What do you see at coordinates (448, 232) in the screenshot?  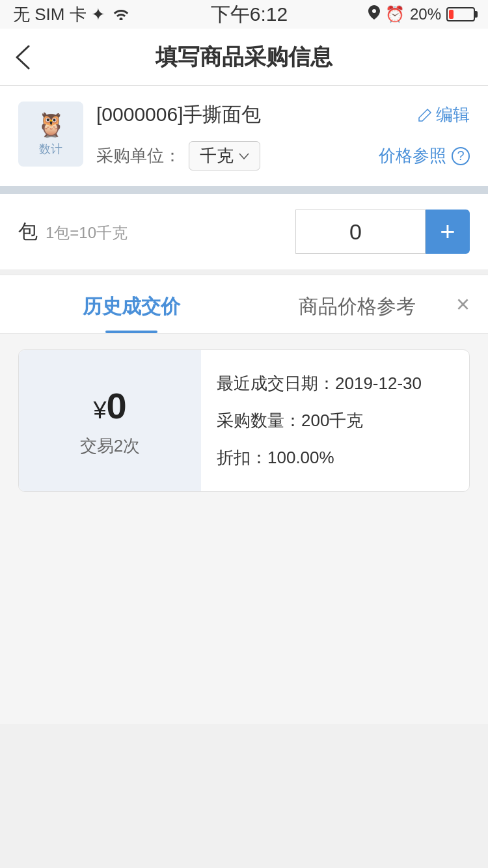 I see `quantity-plus-button: +` at bounding box center [448, 232].